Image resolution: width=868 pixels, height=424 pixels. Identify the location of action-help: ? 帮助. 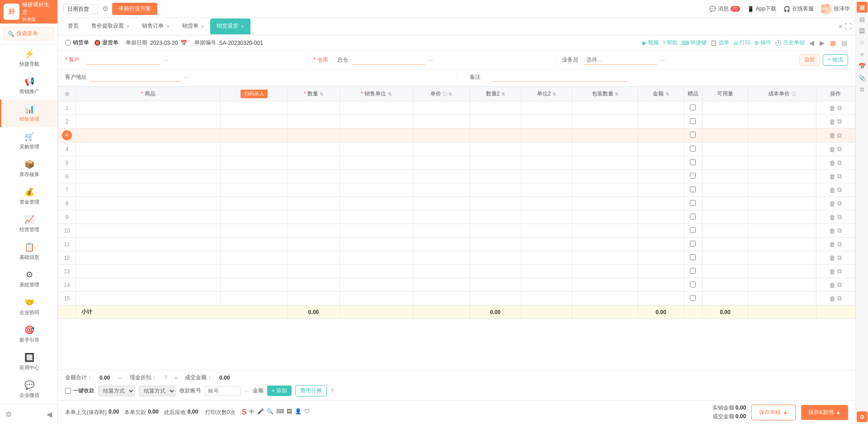
(670, 43).